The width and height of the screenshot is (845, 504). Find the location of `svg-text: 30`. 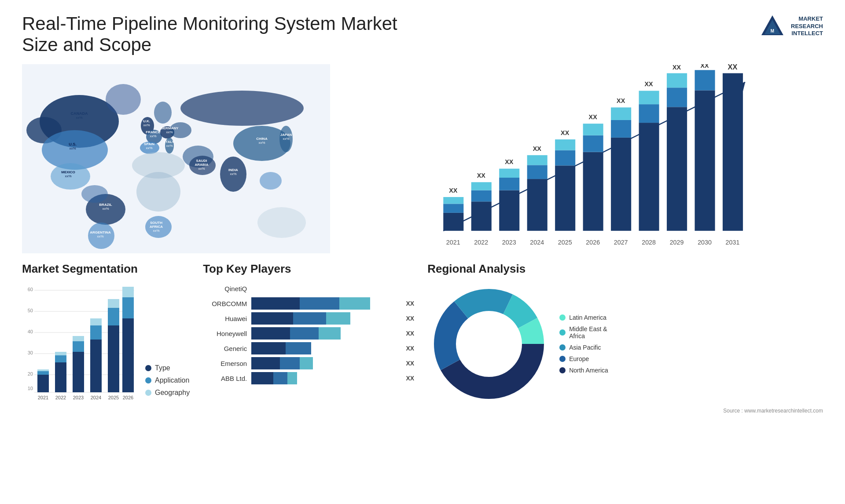

svg-text: 30 is located at coordinates (30, 353).